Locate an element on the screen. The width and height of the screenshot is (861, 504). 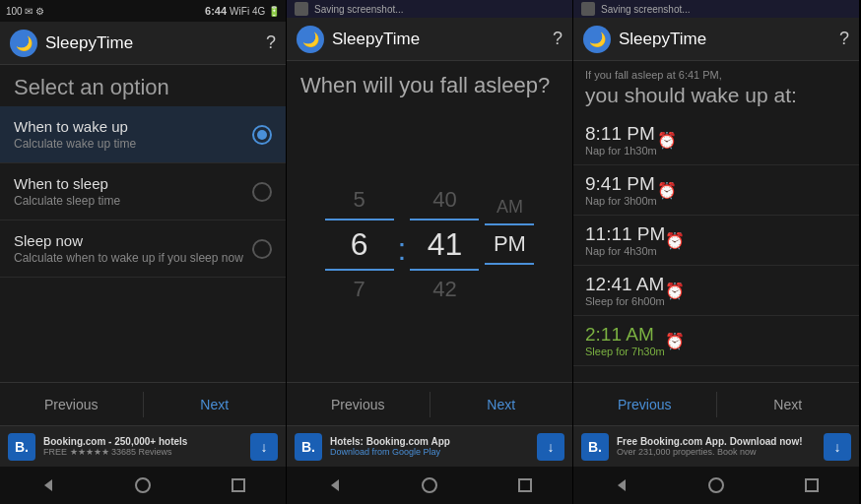
alarm-icon-4: ⏰ is located at coordinates (675, 341).